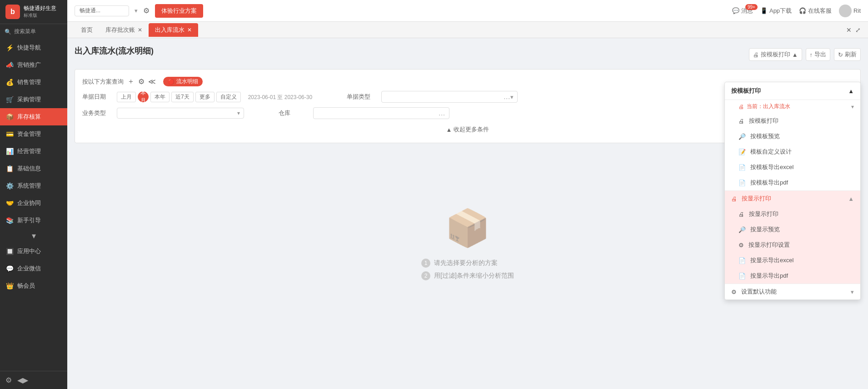 This screenshot has height=389, width=868. Describe the element at coordinates (292, 113) in the screenshot. I see `warehouse-label: 仓库` at that location.